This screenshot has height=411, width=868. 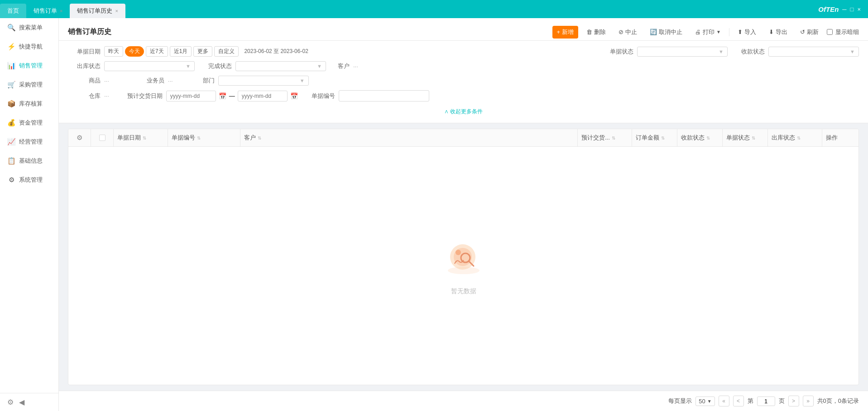 What do you see at coordinates (721, 52) in the screenshot?
I see `order-status-arrow: ▼` at bounding box center [721, 52].